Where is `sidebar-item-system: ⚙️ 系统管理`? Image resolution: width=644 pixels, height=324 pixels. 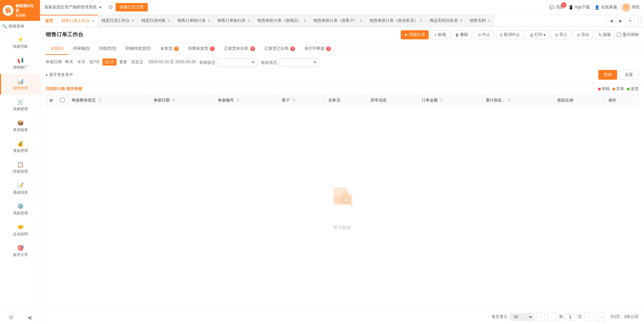
sidebar-item-system: ⚙️ 系统管理 is located at coordinates (20, 209).